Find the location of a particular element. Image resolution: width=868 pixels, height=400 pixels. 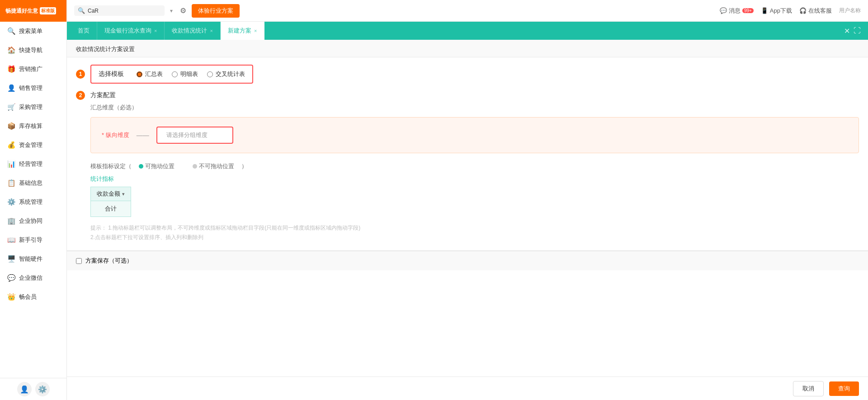

radio-cross-label: 交叉统计表 is located at coordinates (231, 74).